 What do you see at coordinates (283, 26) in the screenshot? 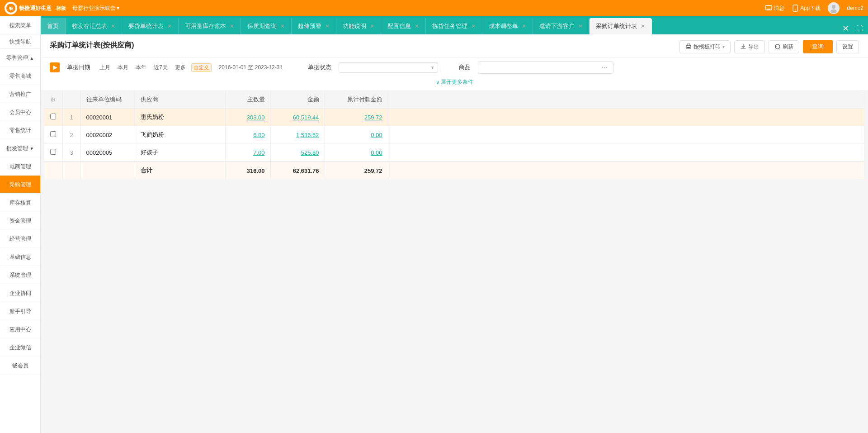
I see `tab-close-shelf-life: ✕` at bounding box center [283, 26].